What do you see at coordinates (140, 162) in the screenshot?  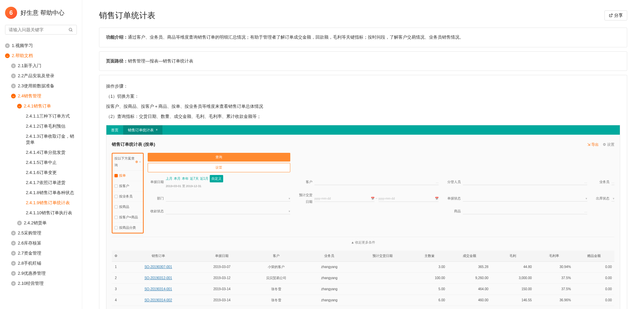 I see `more-icon: «` at bounding box center [140, 162].